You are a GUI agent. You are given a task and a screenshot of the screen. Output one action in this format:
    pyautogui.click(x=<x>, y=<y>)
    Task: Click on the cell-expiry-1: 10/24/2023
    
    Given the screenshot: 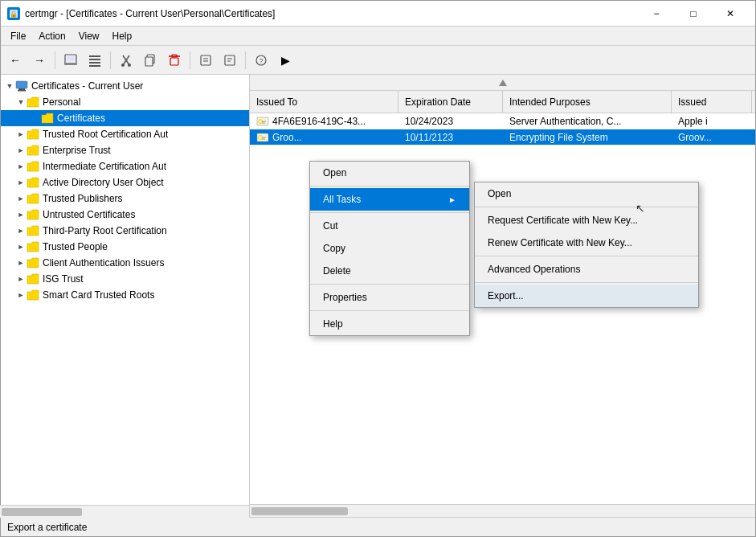 What is the action you would take?
    pyautogui.click(x=451, y=121)
    